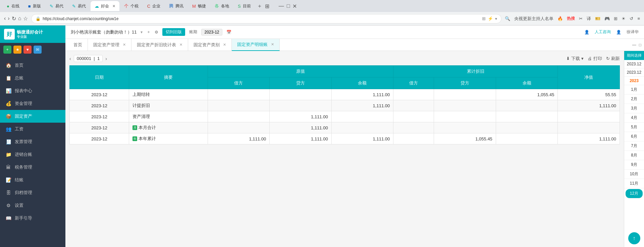  I want to click on browser-tab-yidai1: ✎ 易代, so click(56, 6).